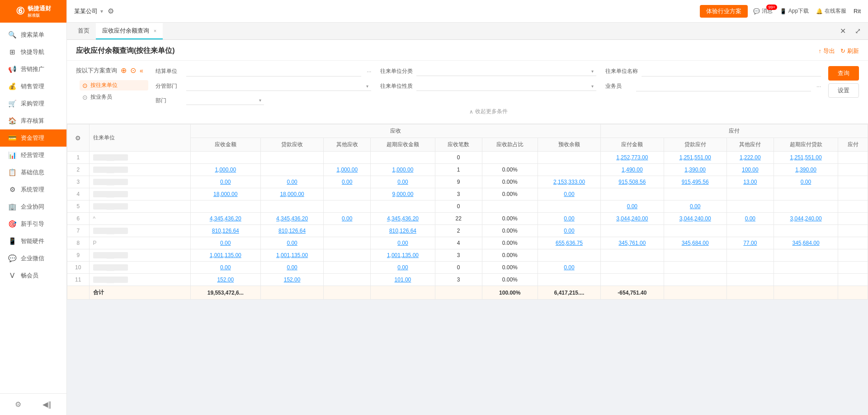 The image size is (868, 415). Describe the element at coordinates (33, 207) in the screenshot. I see `sidebar-item-enterprise: 🏢 企业协同` at that location.